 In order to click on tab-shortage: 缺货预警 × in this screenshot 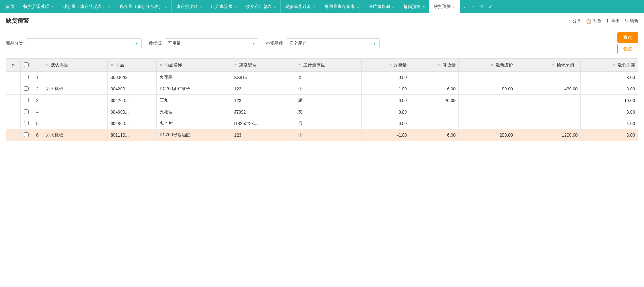, I will do `click(445, 6)`.